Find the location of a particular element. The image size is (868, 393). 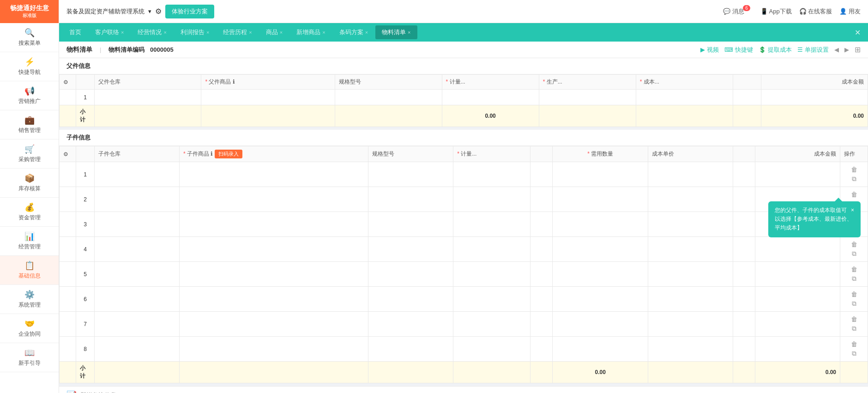

cost-icon: 💲 is located at coordinates (762, 50).